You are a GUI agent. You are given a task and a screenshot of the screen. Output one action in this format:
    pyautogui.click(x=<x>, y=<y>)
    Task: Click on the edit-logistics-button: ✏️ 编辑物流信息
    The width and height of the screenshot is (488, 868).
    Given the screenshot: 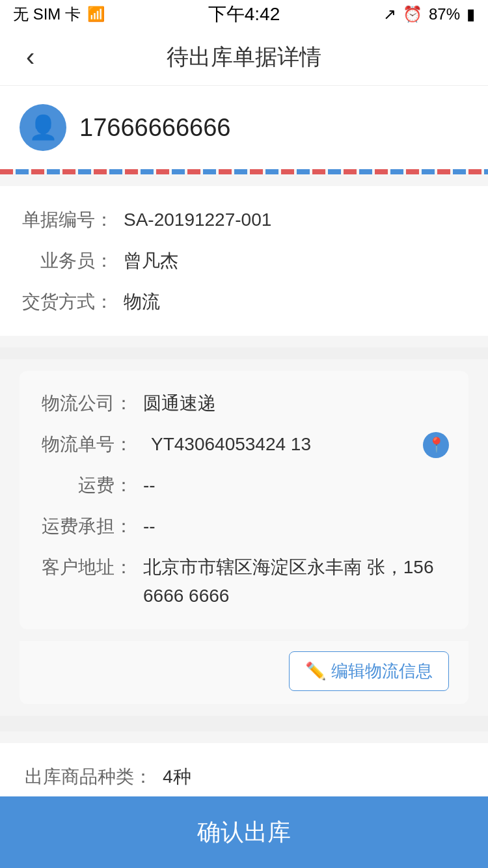 What is the action you would take?
    pyautogui.click(x=369, y=671)
    